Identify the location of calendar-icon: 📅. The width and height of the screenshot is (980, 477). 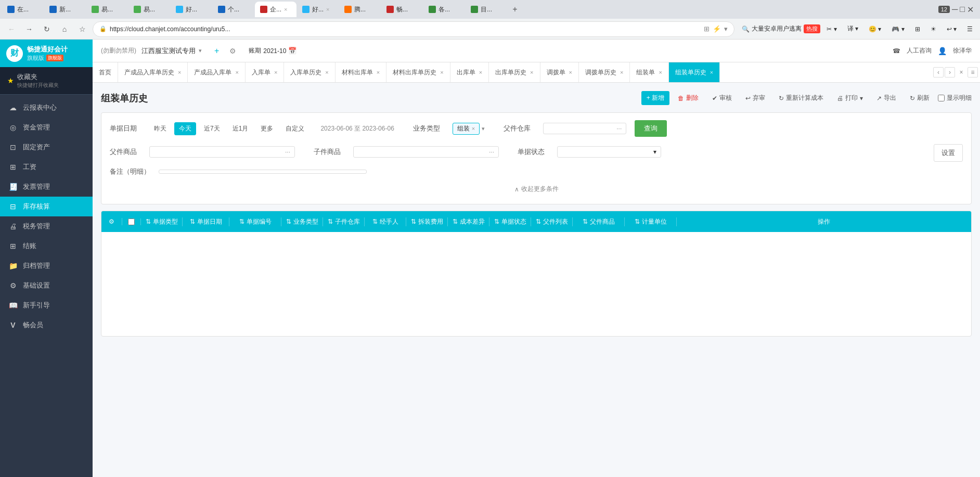
(292, 51).